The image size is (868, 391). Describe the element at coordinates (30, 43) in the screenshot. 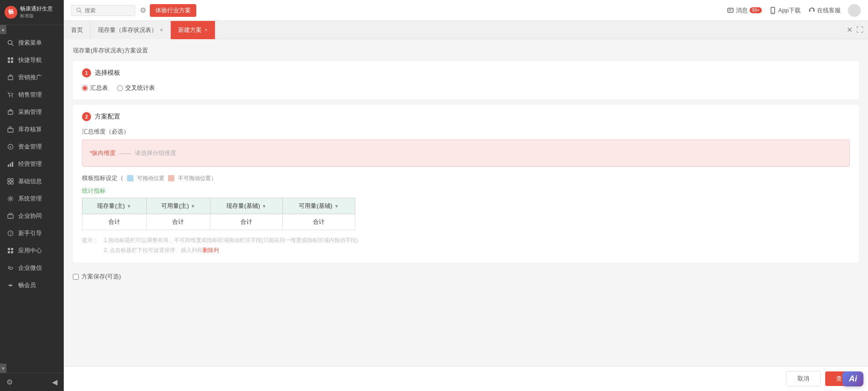

I see `sidebar-item-label: 搜索菜单` at that location.